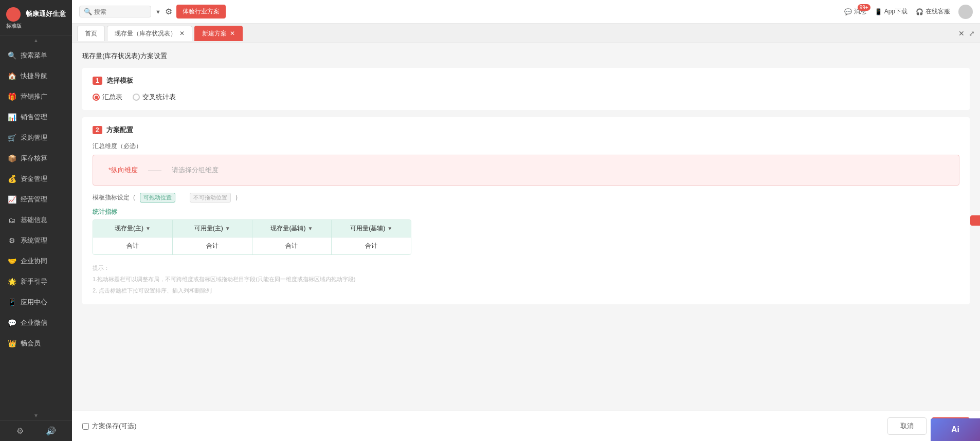  Describe the element at coordinates (120, 130) in the screenshot. I see `step2-title: 方案配置` at that location.